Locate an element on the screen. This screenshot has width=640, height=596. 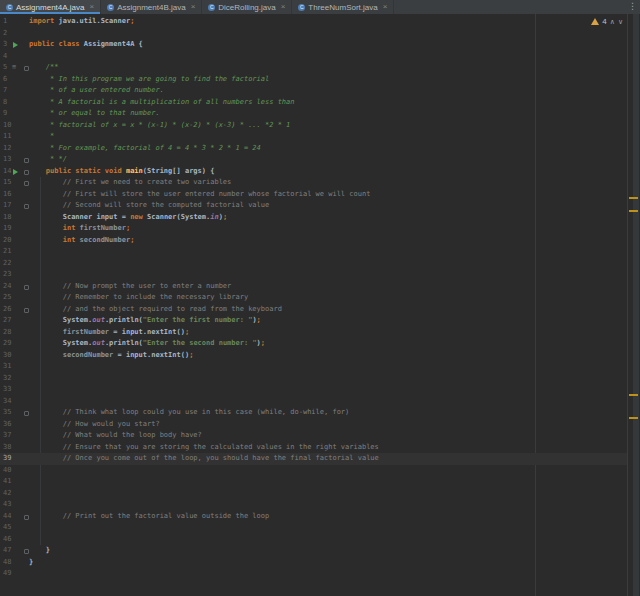
line-number: 6 is located at coordinates (14, 80).